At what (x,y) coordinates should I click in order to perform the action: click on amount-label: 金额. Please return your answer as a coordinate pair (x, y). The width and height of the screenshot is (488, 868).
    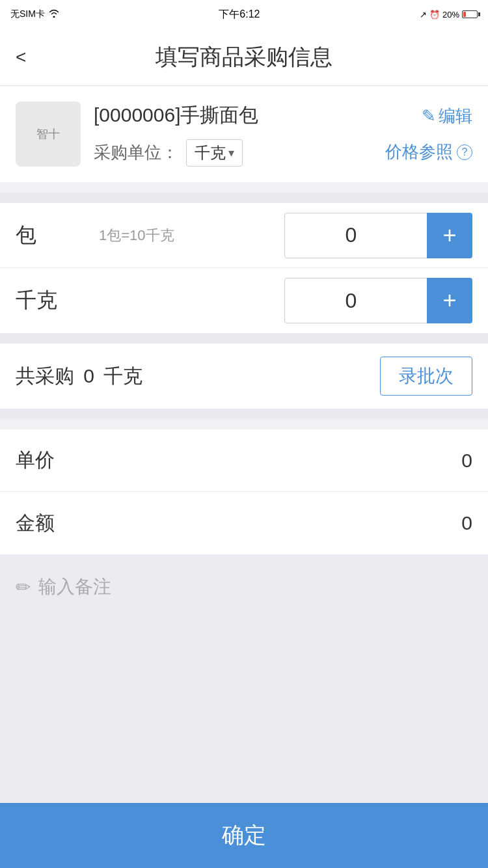
    Looking at the image, I should click on (35, 523).